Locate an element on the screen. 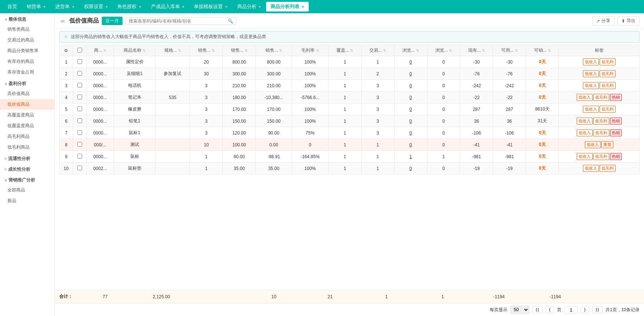 The image size is (644, 316). views-link: 1 is located at coordinates (411, 157).